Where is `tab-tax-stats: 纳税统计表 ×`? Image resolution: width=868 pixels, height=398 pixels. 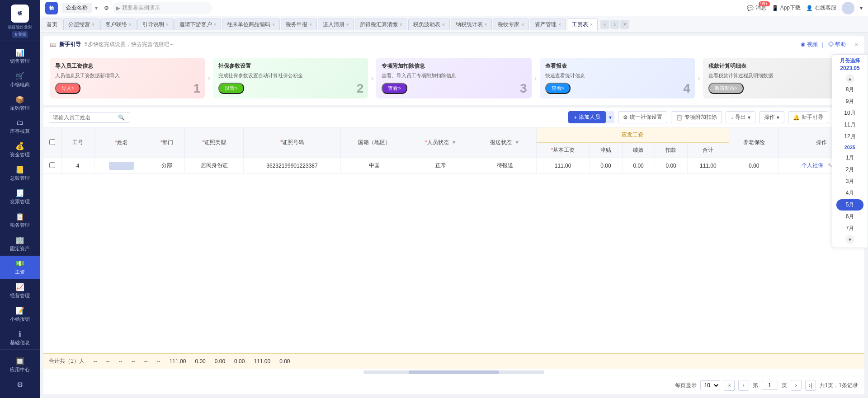 tab-tax-stats: 纳税统计表 × is located at coordinates (472, 24).